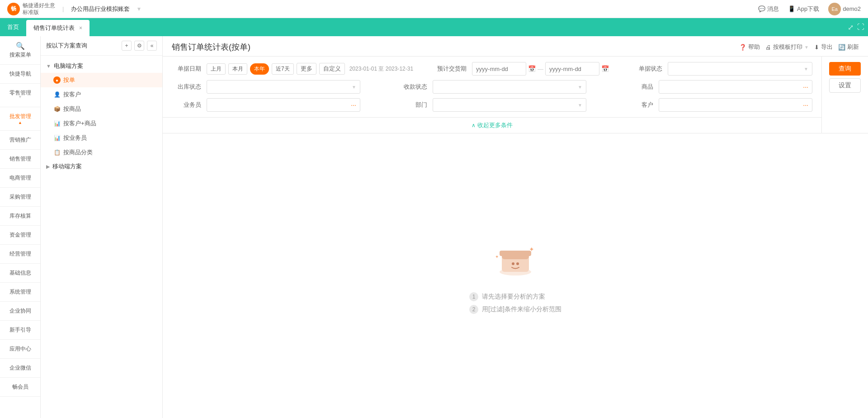 The image size is (868, 418). Describe the element at coordinates (332, 69) in the screenshot. I see `date-btn-custom: 自定义` at that location.